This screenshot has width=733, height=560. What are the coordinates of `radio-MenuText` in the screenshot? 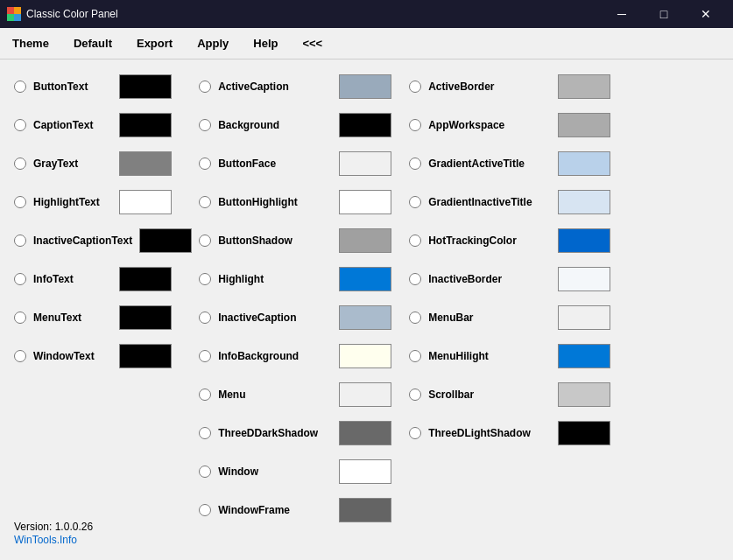 It's located at (20, 318).